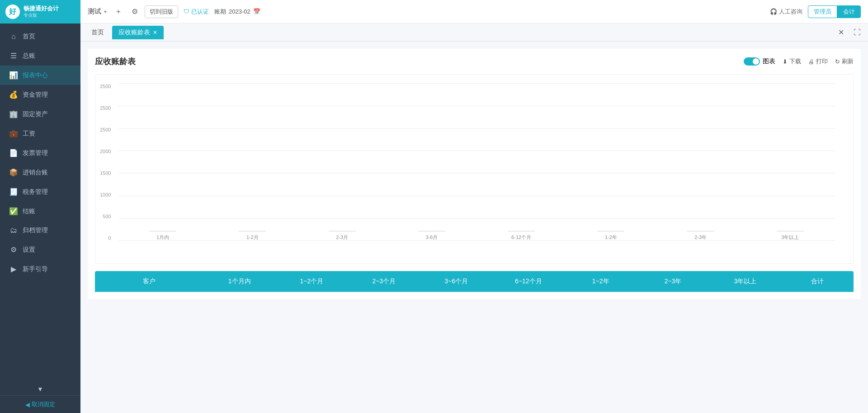 This screenshot has height=413, width=868. What do you see at coordinates (611, 236) in the screenshot?
I see `bar-group-1to2y: 1-2年` at bounding box center [611, 236].